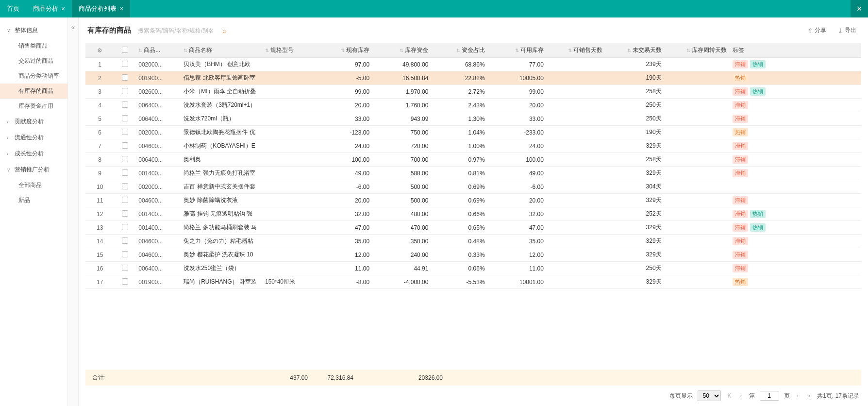 This screenshot has height=406, width=868. What do you see at coordinates (473, 282) in the screenshot?
I see `table-row: 17001900...瑞尚（RUISHANG） 卧室装150*40厘米-8.00…` at bounding box center [473, 282].